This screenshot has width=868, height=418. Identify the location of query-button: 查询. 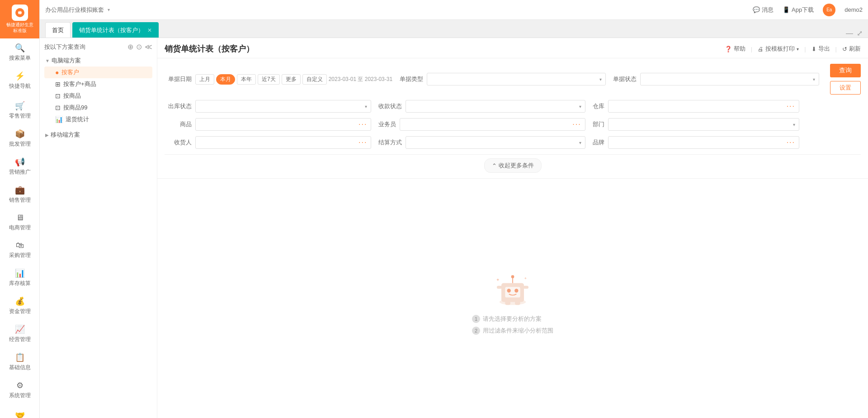
(845, 71).